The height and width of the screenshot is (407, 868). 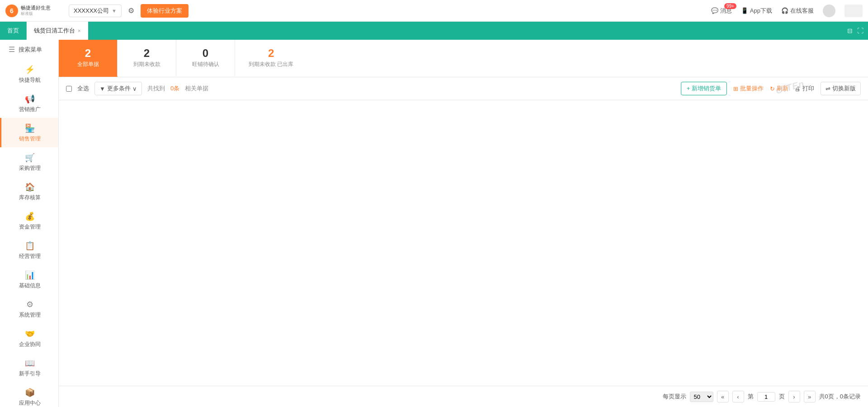 I want to click on sidebar-item-basic-info: 📊 基础信息, so click(x=29, y=279).